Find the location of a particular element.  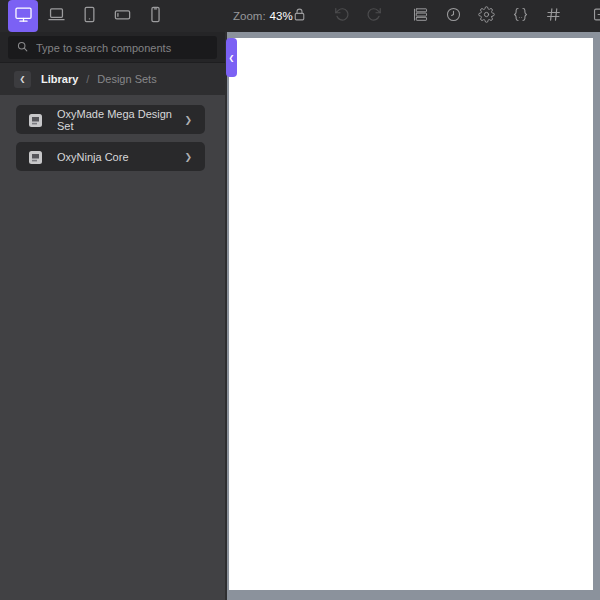

sidebar-collapse-handle: ❮ is located at coordinates (232, 58).